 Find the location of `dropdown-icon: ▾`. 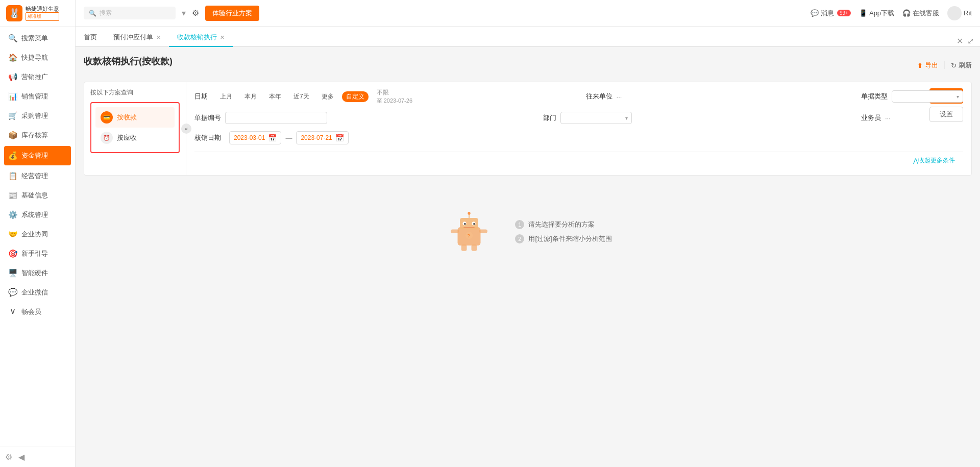

dropdown-icon: ▾ is located at coordinates (184, 13).